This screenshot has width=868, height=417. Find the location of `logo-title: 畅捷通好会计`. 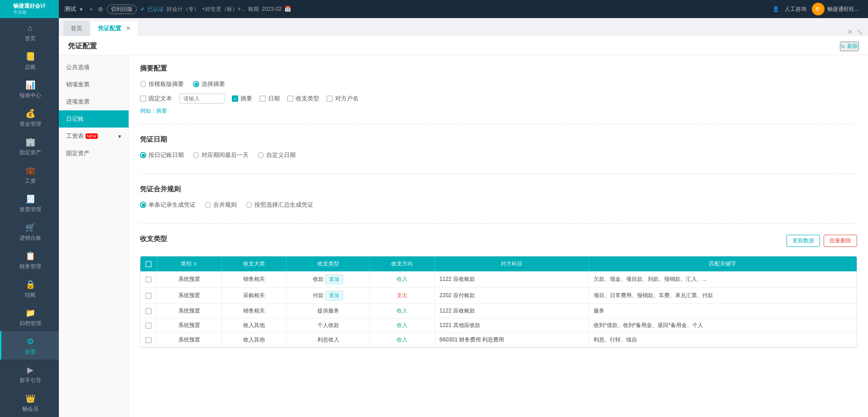

logo-title: 畅捷通好会计 is located at coordinates (29, 6).